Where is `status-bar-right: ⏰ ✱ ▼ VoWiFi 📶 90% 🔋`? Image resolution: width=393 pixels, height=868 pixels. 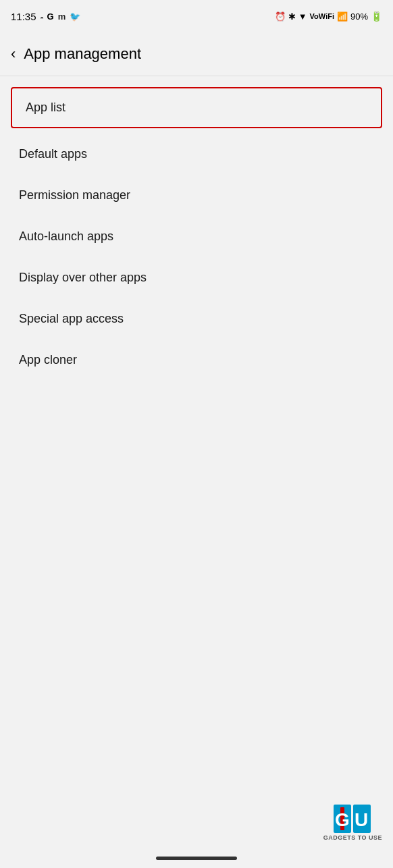 status-bar-right: ⏰ ✱ ▼ VoWiFi 📶 90% 🔋 is located at coordinates (328, 16).